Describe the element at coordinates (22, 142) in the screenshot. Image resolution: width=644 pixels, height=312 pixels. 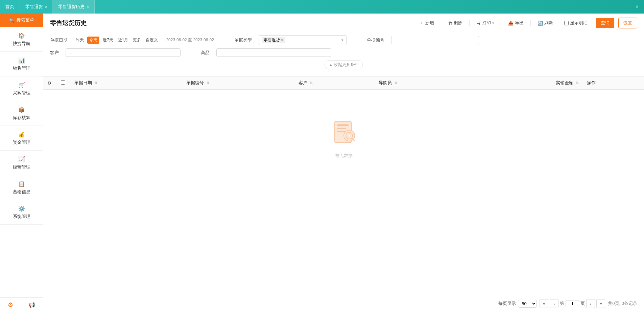
I see `sidebar-item-finance-label: 资金管理` at that location.